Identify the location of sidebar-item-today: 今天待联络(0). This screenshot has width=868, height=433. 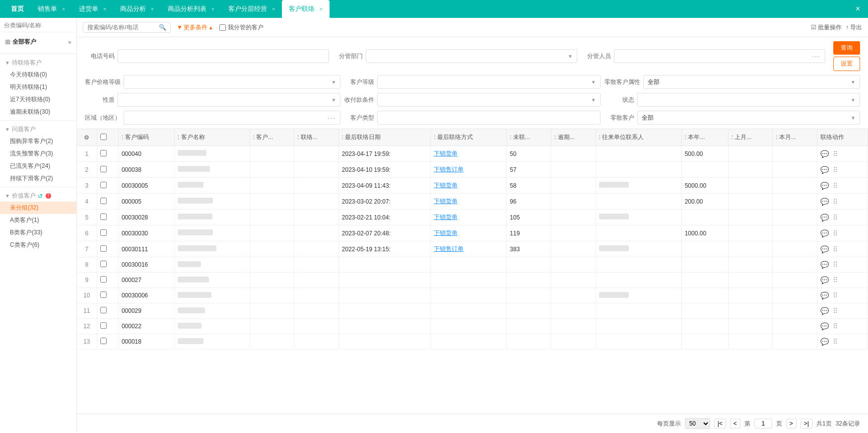
(38, 74).